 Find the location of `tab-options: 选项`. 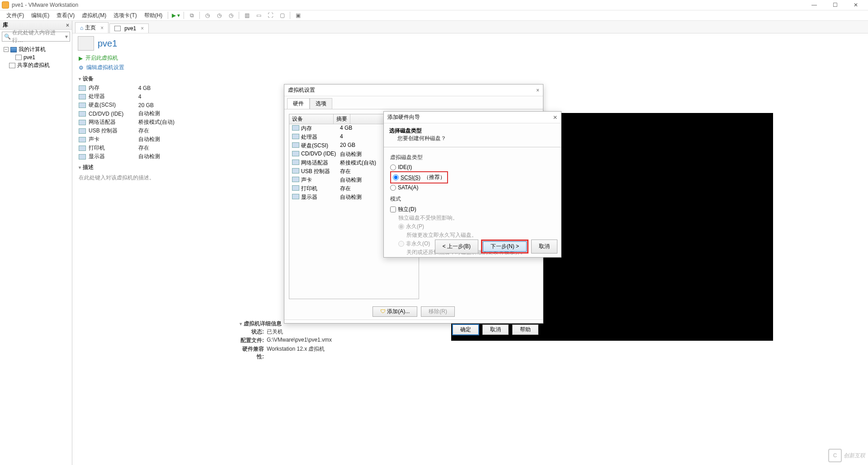

tab-options: 选项 is located at coordinates (321, 103).